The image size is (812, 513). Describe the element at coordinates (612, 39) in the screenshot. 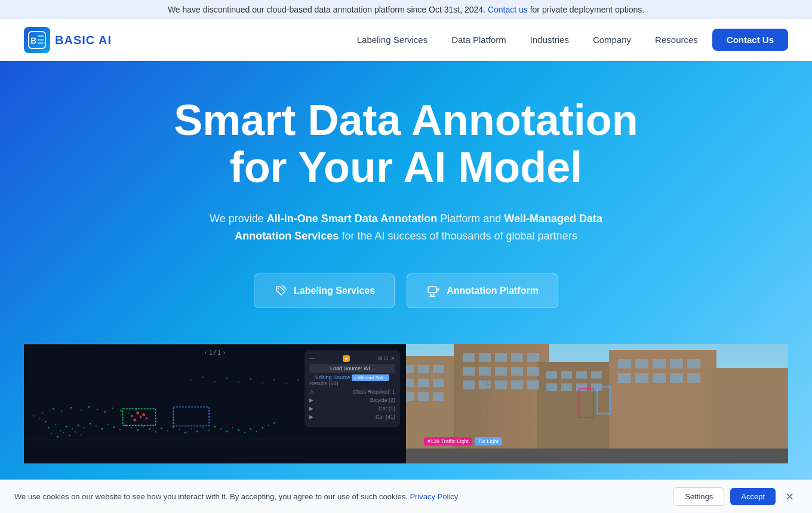

I see `nav-link-company: Company` at that location.